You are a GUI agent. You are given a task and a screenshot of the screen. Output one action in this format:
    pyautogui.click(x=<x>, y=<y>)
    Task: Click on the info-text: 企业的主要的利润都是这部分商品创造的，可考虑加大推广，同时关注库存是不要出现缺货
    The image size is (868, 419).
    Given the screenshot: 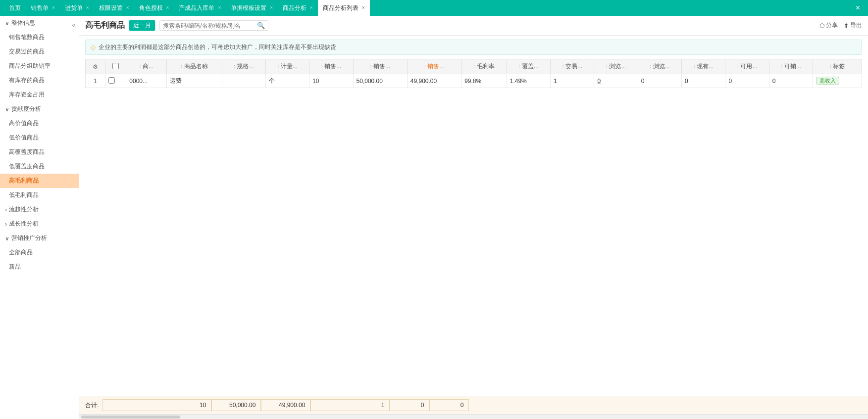 What is the action you would take?
    pyautogui.click(x=217, y=47)
    